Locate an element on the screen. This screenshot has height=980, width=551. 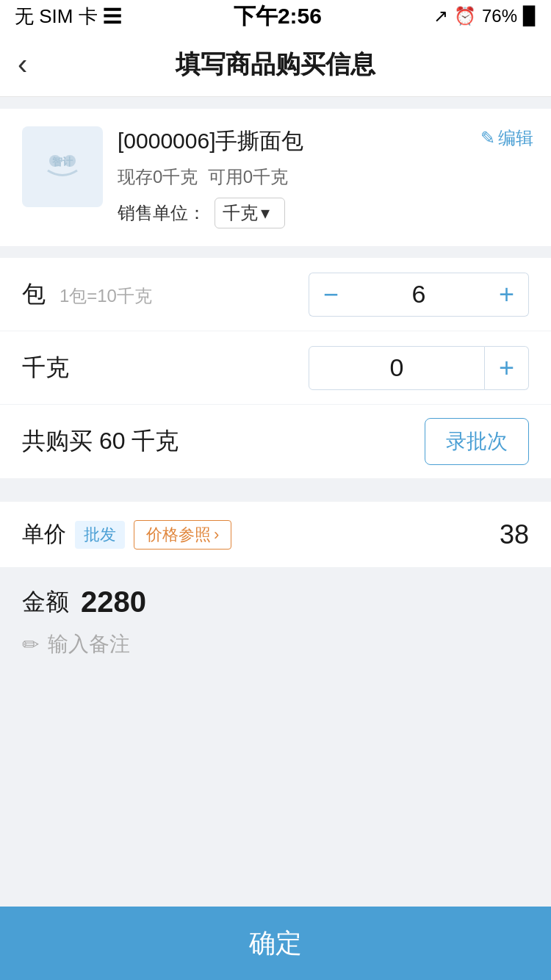
product-info: [0000006]手撕面包 现存0千克 可用0千克 销售单位： 千克 ▾ is located at coordinates (323, 178).